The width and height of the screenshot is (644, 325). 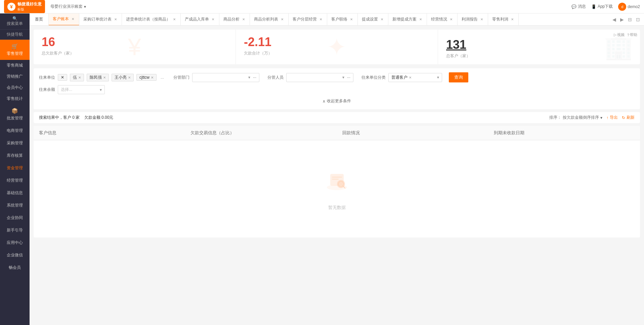 I want to click on sidebar-item-enterprise-collab: 企业协同, so click(x=15, y=218).